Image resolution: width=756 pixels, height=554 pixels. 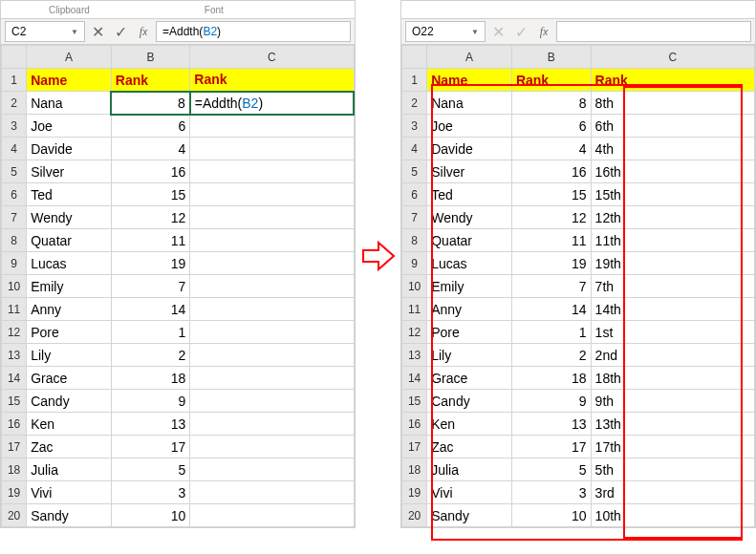 I want to click on cell-rank: 3, so click(x=551, y=493).